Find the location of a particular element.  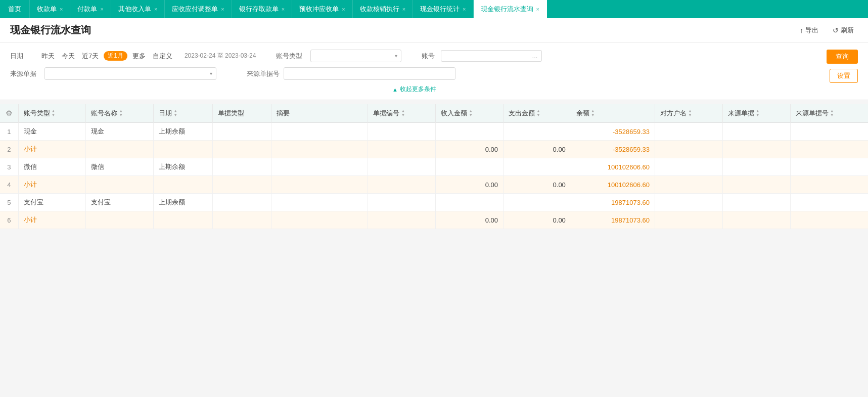

refresh-button: ↺ 刷新 is located at coordinates (843, 30).